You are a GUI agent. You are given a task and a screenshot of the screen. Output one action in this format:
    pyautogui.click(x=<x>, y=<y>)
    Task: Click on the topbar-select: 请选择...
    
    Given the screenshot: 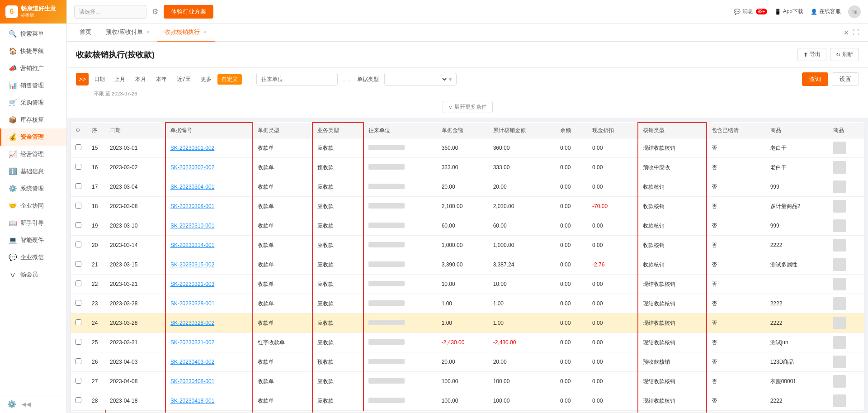 What is the action you would take?
    pyautogui.click(x=110, y=12)
    